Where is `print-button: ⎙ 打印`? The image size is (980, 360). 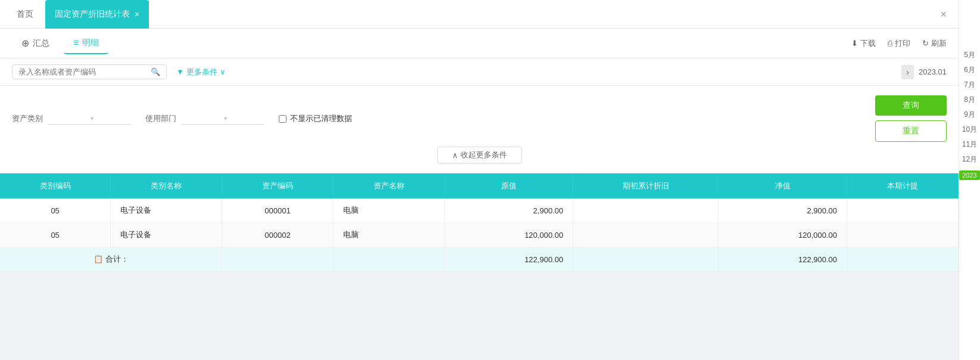 print-button: ⎙ 打印 is located at coordinates (899, 44).